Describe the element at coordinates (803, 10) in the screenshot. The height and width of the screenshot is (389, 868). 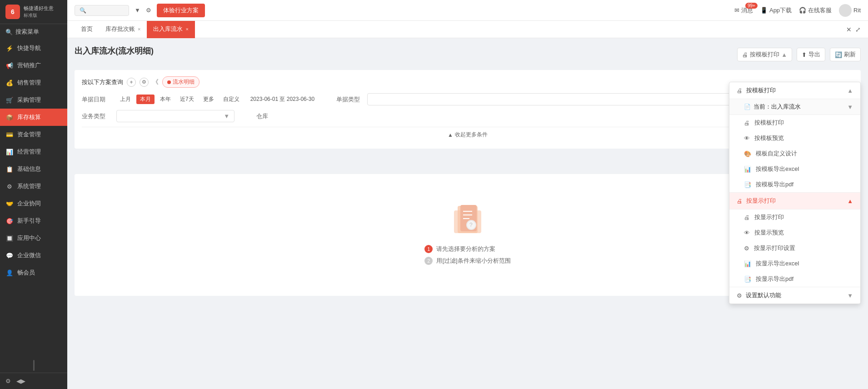
I see `headset-icon: 🎧` at that location.